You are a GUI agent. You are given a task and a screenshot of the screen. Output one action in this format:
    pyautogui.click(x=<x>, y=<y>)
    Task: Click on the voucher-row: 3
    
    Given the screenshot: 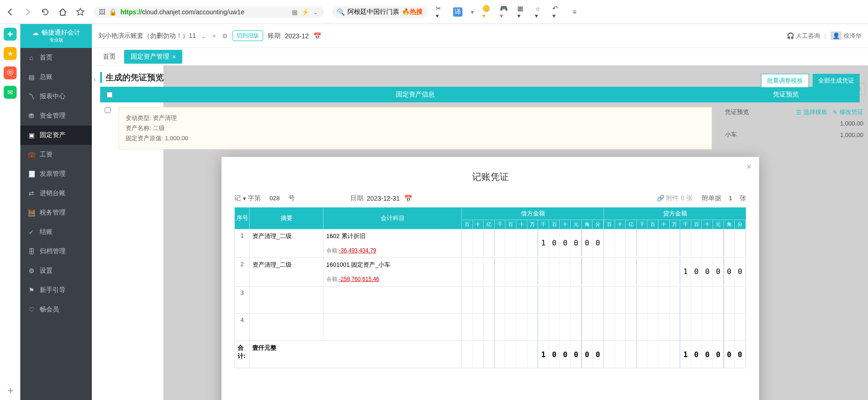 What is the action you would take?
    pyautogui.click(x=491, y=300)
    